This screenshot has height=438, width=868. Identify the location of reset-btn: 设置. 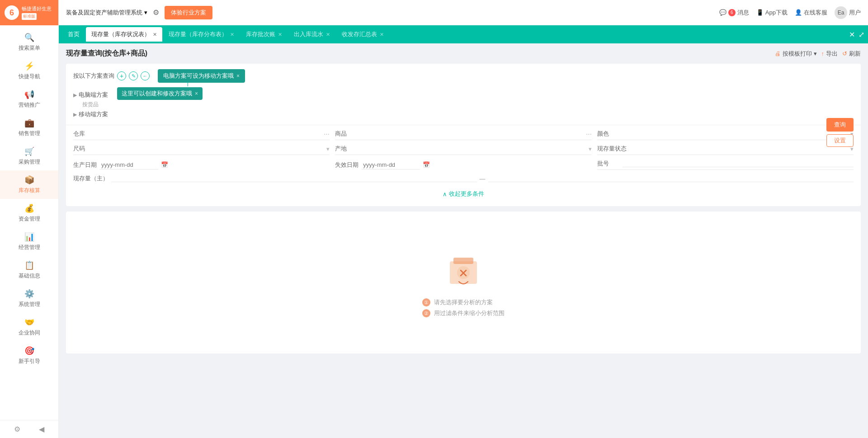
(840, 141).